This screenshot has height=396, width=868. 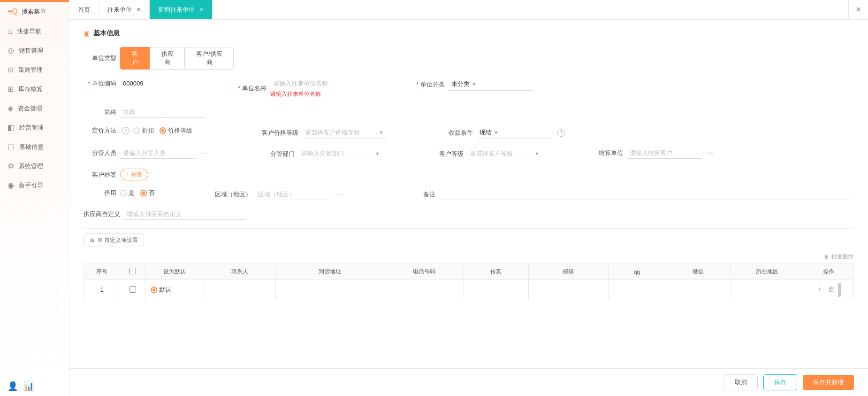 What do you see at coordinates (839, 256) in the screenshot?
I see `batch-delete-button: 🗑 批量删除` at bounding box center [839, 256].